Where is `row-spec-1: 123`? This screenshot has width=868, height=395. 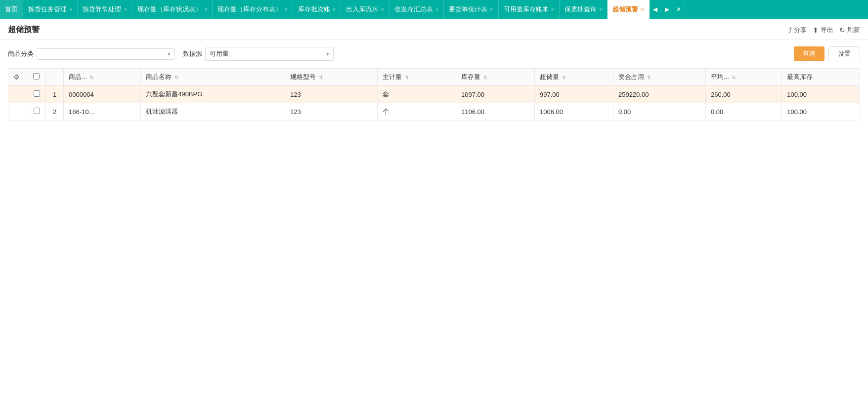
row-spec-1: 123 is located at coordinates (331, 112).